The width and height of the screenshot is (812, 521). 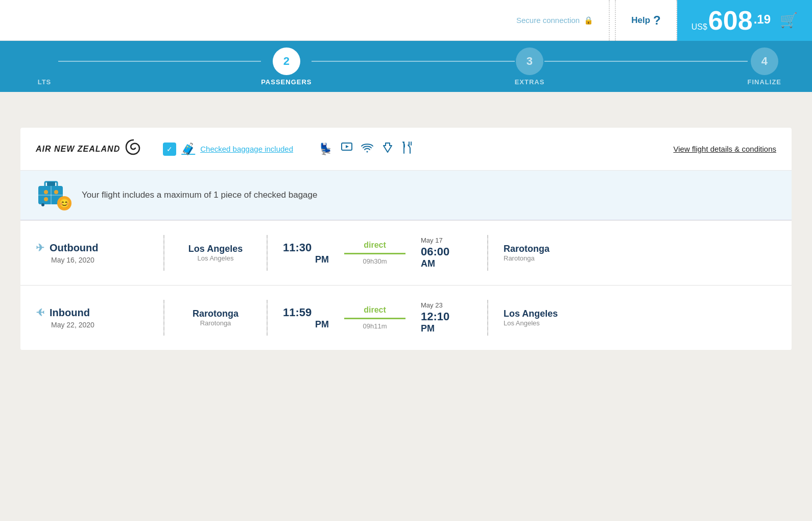 What do you see at coordinates (765, 82) in the screenshot?
I see `step4-label: FINALIZE` at bounding box center [765, 82].